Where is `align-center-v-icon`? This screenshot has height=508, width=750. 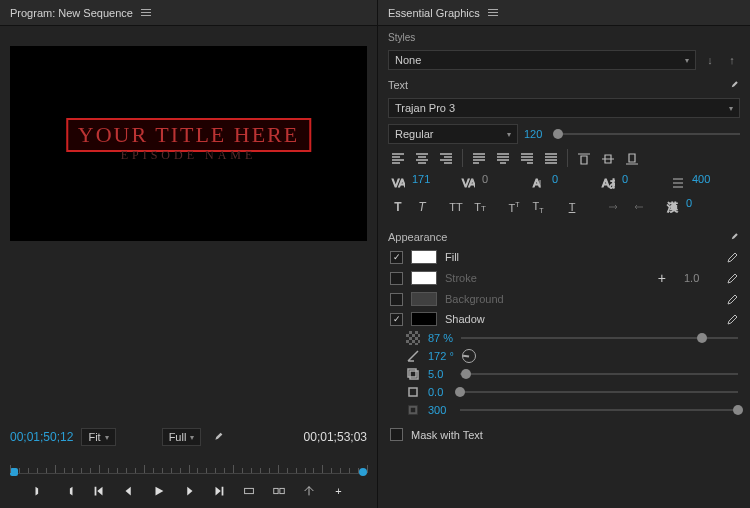
align-center-v-icon is located at coordinates (608, 159).